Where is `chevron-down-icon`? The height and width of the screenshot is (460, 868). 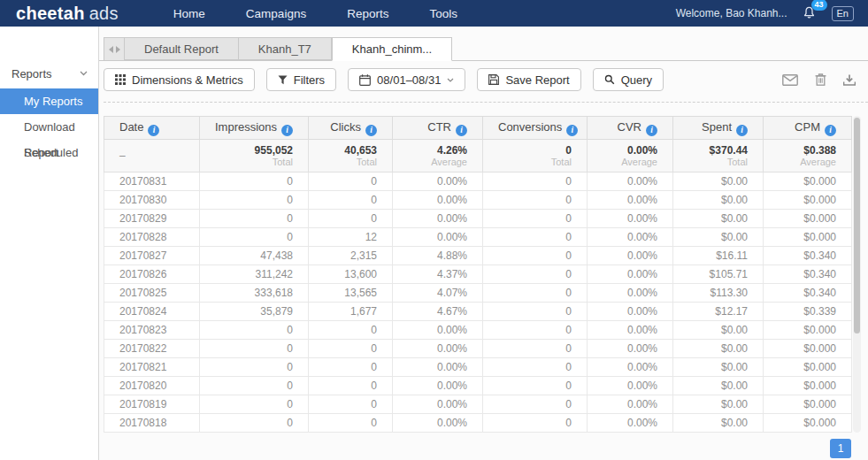
chevron-down-icon is located at coordinates (83, 73).